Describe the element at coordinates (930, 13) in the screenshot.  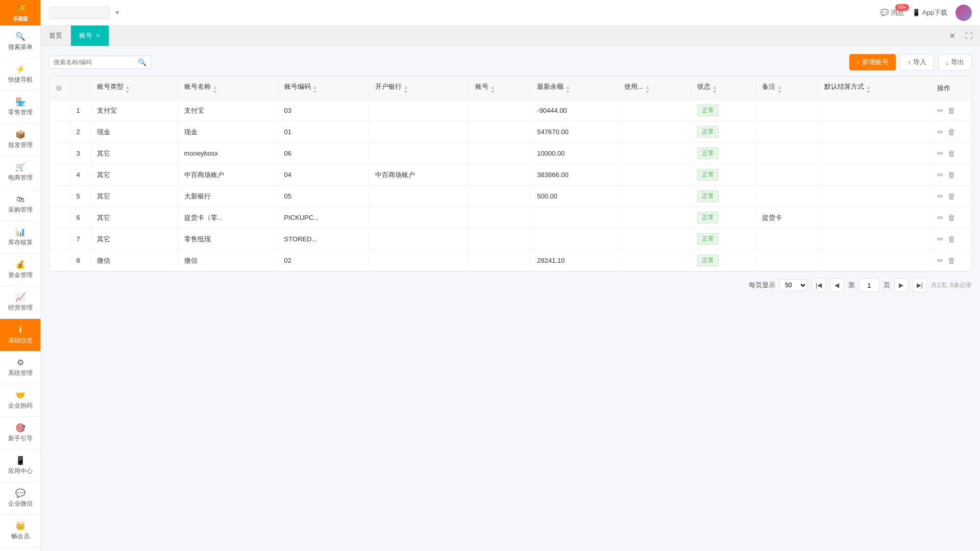
I see `app-download-button: 📱 App下载` at that location.